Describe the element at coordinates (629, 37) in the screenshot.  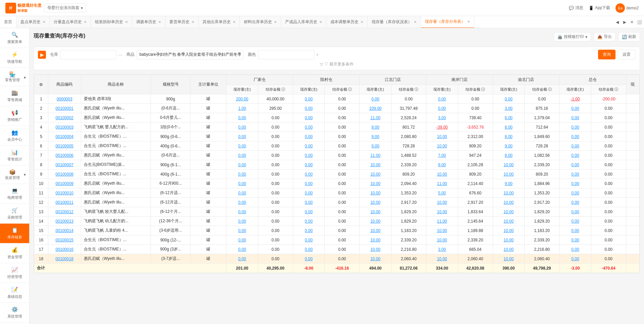
I see `refresh-btn: 🔄 刷新` at that location.